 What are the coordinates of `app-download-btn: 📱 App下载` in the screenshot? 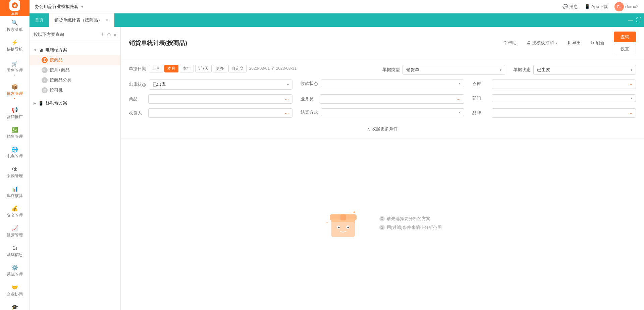 It's located at (596, 7).